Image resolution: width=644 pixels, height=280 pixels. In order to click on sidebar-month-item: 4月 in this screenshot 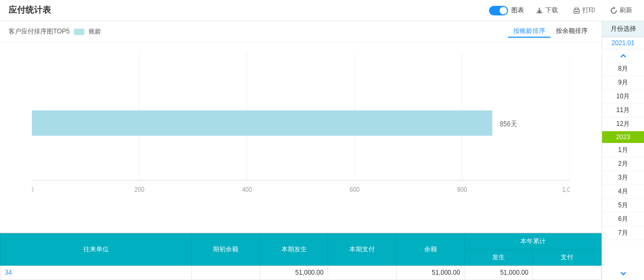, I will do `click(623, 192)`.